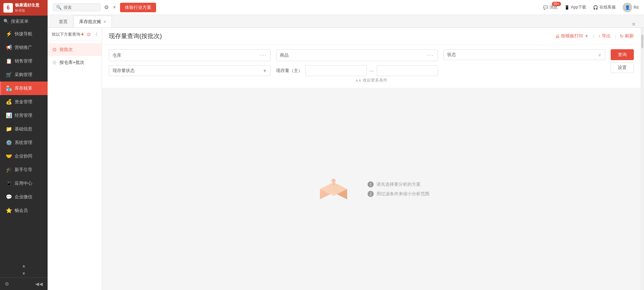 The image size is (644, 290). I want to click on sidebar-search: 🔍 搜索菜单, so click(24, 21).